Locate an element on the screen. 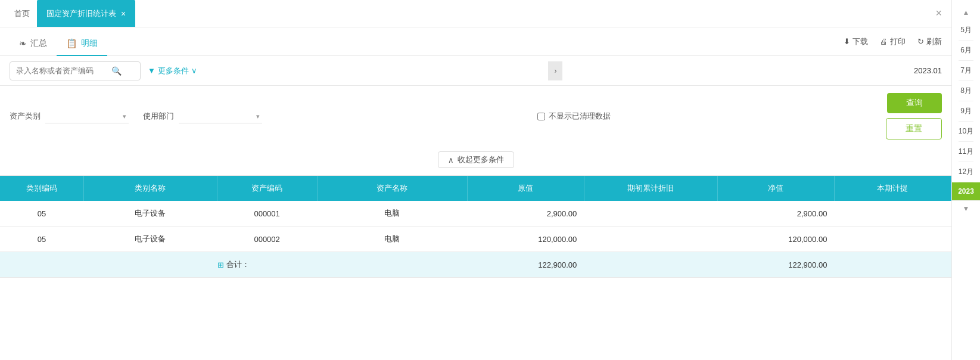  hide-cleared-checkbox is located at coordinates (541, 117).